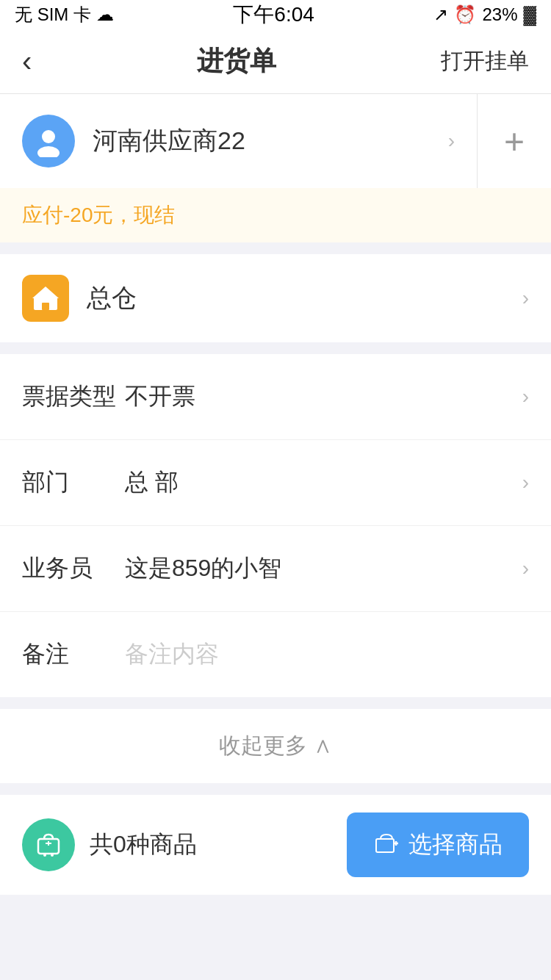 The width and height of the screenshot is (551, 980). What do you see at coordinates (276, 141) in the screenshot?
I see `supplier-section: 河南供应商22 › +` at bounding box center [276, 141].